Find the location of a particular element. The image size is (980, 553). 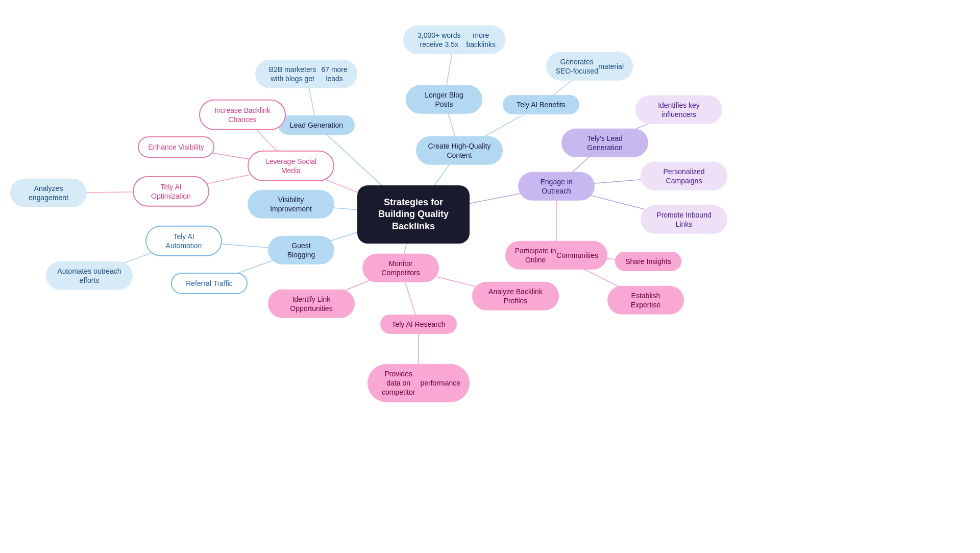

tely-automation-node: Tely AI Automation is located at coordinates (184, 241).